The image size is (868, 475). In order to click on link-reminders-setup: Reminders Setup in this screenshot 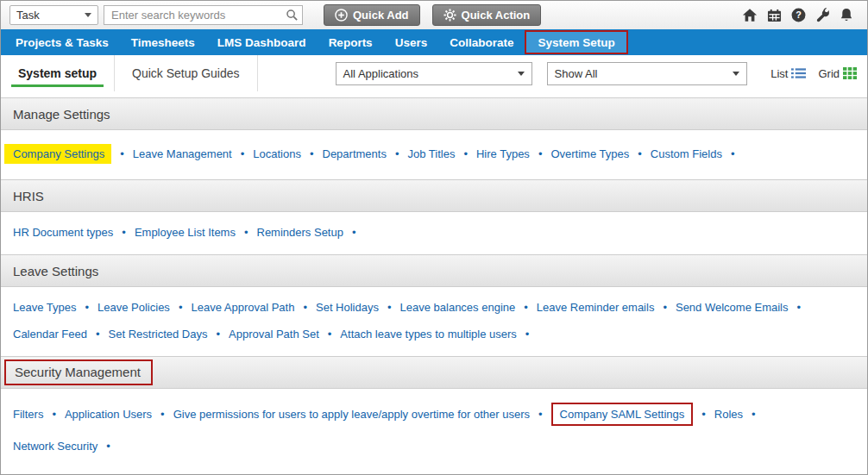, I will do `click(300, 233)`.